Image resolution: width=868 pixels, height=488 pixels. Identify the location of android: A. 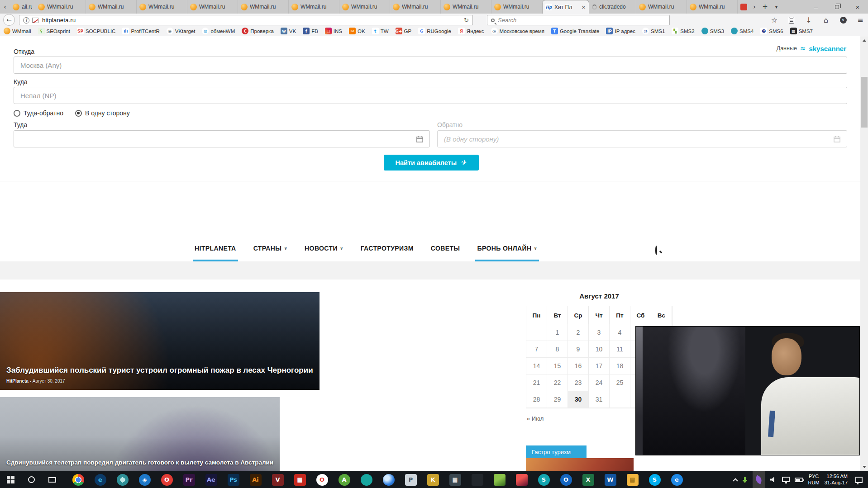
(344, 479).